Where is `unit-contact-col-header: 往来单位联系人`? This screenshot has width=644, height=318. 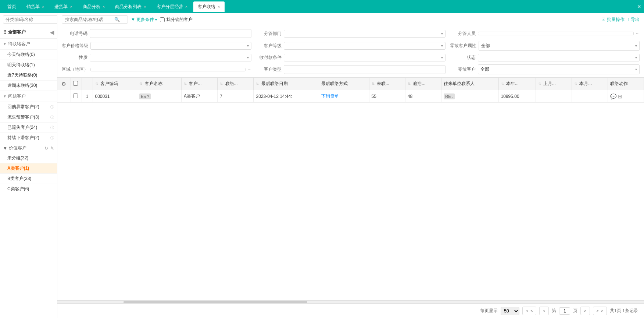 unit-contact-col-header: 往来单位联系人 is located at coordinates (470, 84).